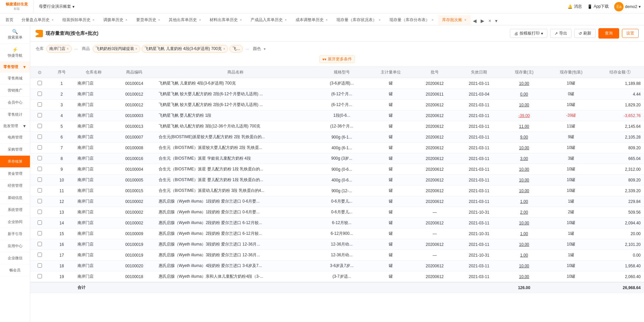  I want to click on user-profile: Ea demo2 ▾, so click(627, 7).